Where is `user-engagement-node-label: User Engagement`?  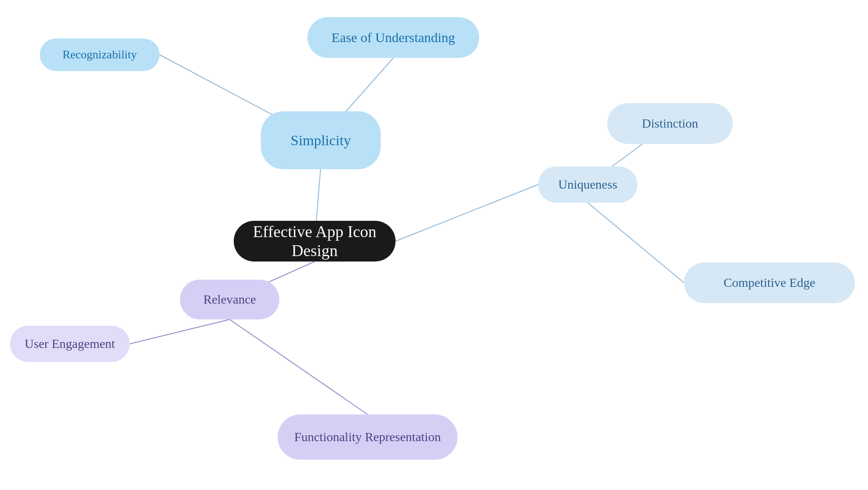
user-engagement-node-label: User Engagement is located at coordinates (70, 344).